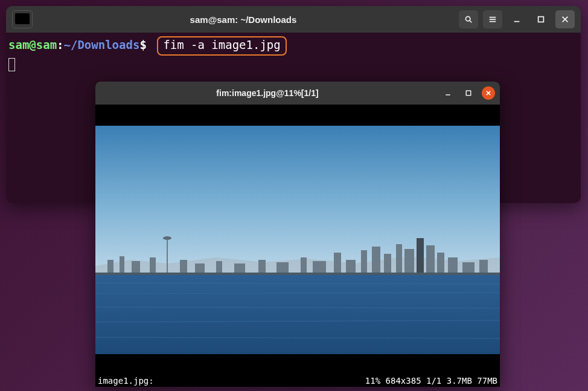 The height and width of the screenshot is (391, 588). Describe the element at coordinates (468, 19) in the screenshot. I see `terminal-search-button` at that location.